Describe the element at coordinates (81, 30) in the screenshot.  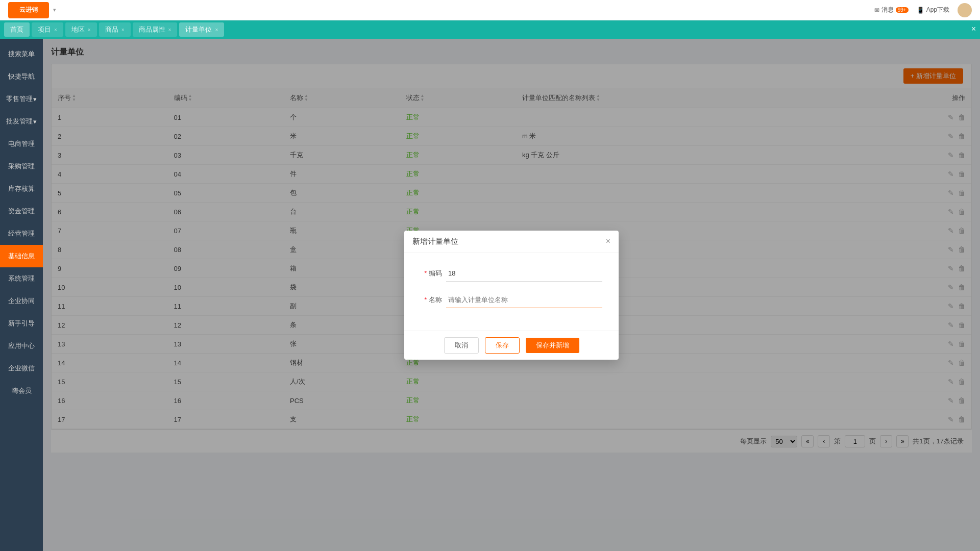
I see `tab-region: 地区 ×` at that location.